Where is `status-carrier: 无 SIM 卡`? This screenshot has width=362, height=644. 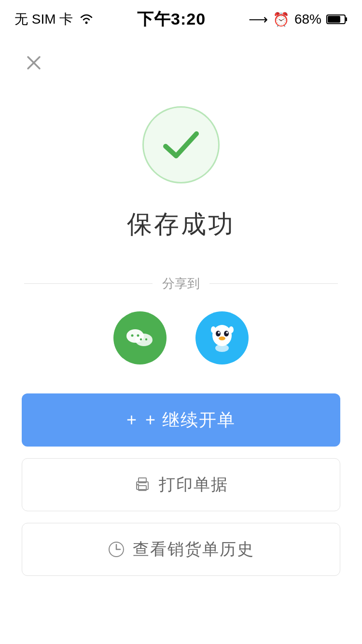 status-carrier: 无 SIM 卡 is located at coordinates (54, 19).